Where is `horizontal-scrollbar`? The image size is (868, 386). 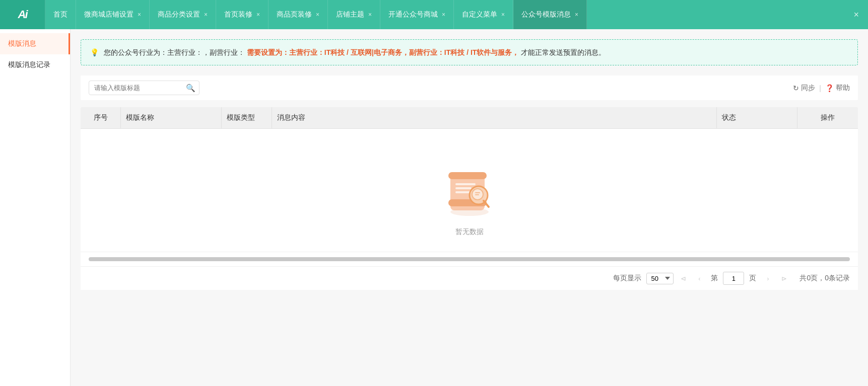 horizontal-scrollbar is located at coordinates (470, 259).